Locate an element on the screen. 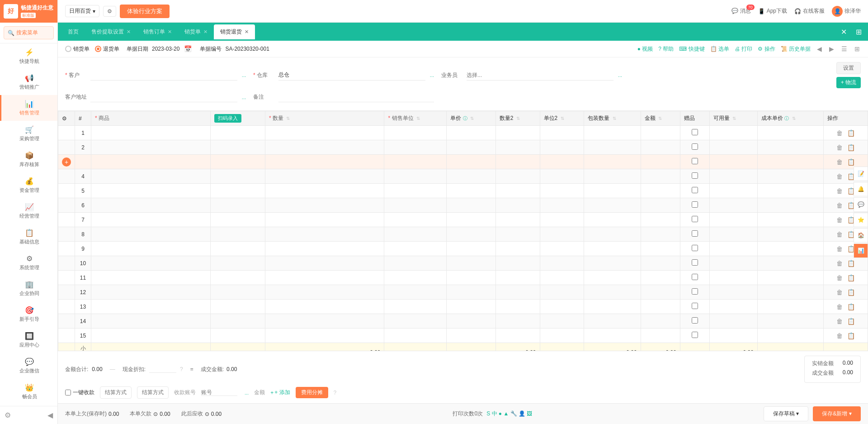  sidebar-item-enterprise: 🏢 企业协同 is located at coordinates (29, 289).